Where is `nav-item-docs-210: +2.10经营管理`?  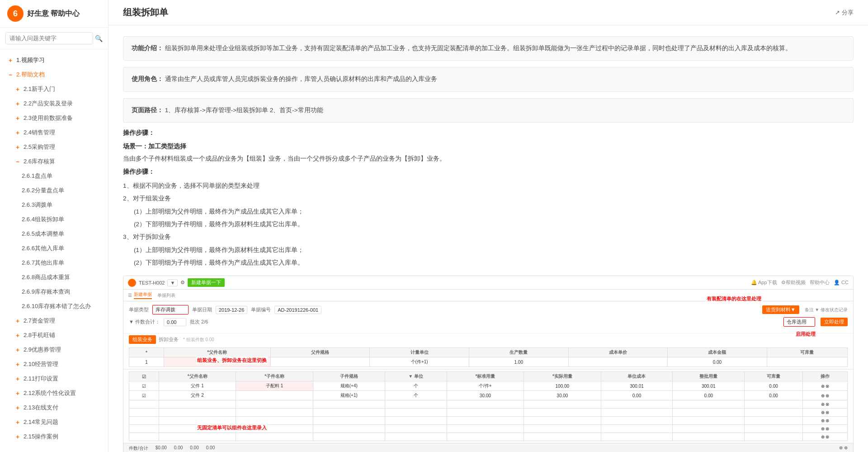
nav-item-docs-210: +2.10经营管理 is located at coordinates (54, 364).